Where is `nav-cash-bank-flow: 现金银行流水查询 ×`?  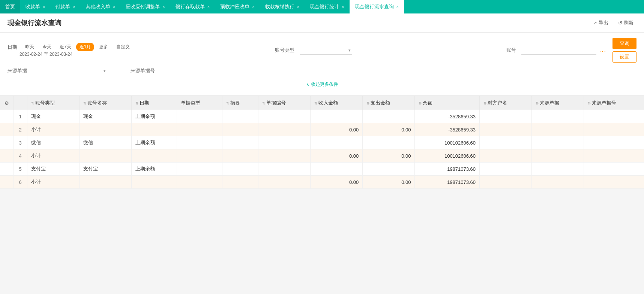
nav-cash-bank-flow: 现金银行流水查询 × is located at coordinates (377, 7).